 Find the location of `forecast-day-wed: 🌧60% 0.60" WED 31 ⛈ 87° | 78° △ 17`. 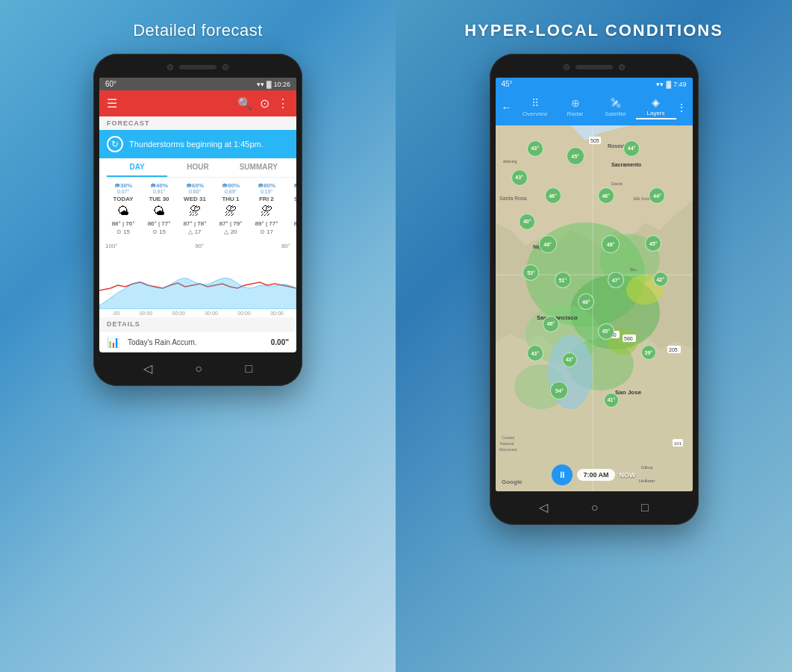

forecast-day-wed: 🌧60% 0.60" WED 31 ⛈ 87° | 78° △ 17 is located at coordinates (195, 209).